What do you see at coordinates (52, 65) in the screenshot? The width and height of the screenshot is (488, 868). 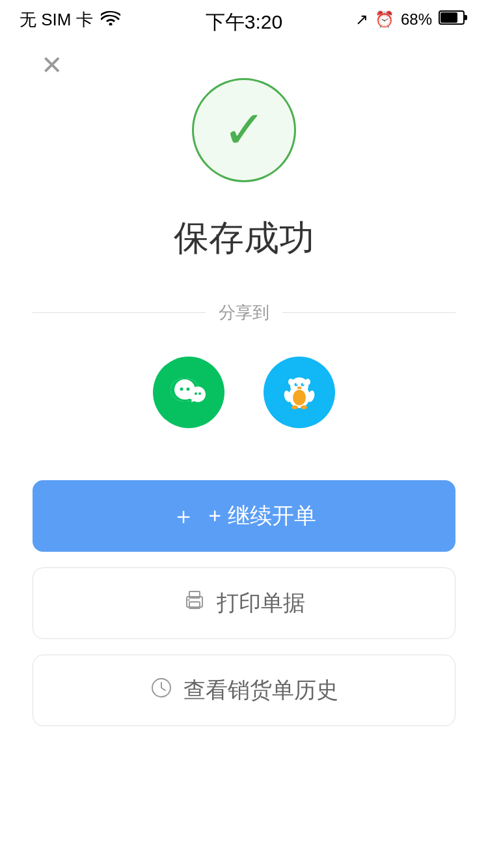 I see `close-icon: ✕` at bounding box center [52, 65].